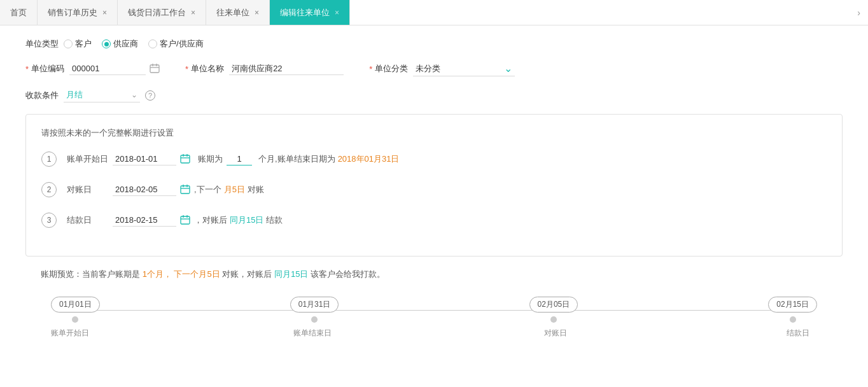 The height and width of the screenshot is (387, 868). What do you see at coordinates (314, 304) in the screenshot?
I see `tl-badge-1: 01月31日` at bounding box center [314, 304].